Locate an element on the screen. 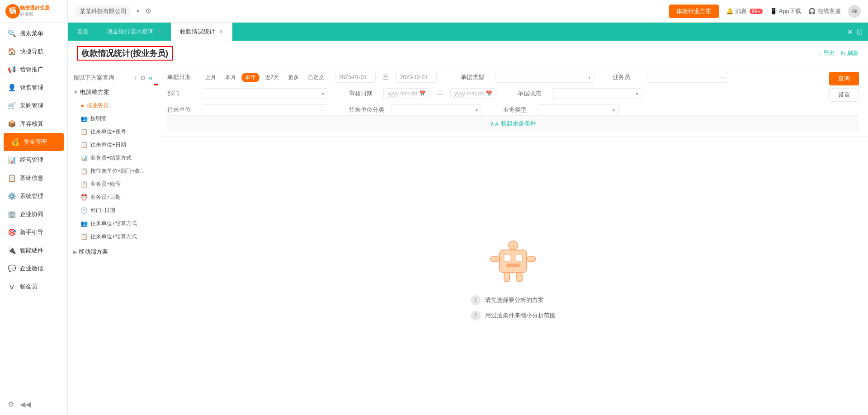 Image resolution: width=868 pixels, height=415 pixels. doc-type-select: ▾ is located at coordinates (545, 77).